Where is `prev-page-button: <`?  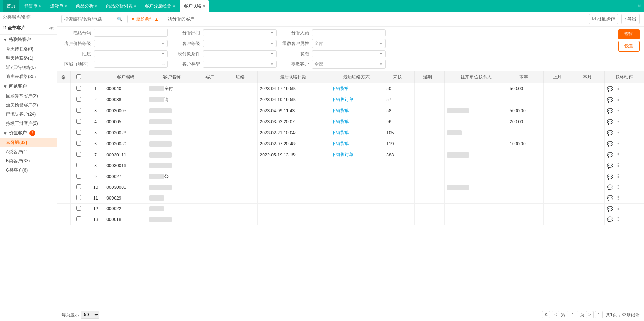
prev-page-button: < is located at coordinates (555, 315).